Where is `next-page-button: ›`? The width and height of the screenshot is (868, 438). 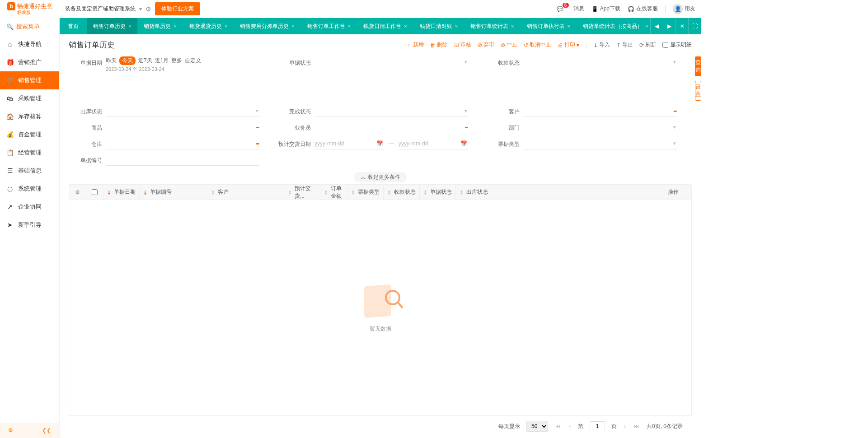 next-page-button: › is located at coordinates (625, 426).